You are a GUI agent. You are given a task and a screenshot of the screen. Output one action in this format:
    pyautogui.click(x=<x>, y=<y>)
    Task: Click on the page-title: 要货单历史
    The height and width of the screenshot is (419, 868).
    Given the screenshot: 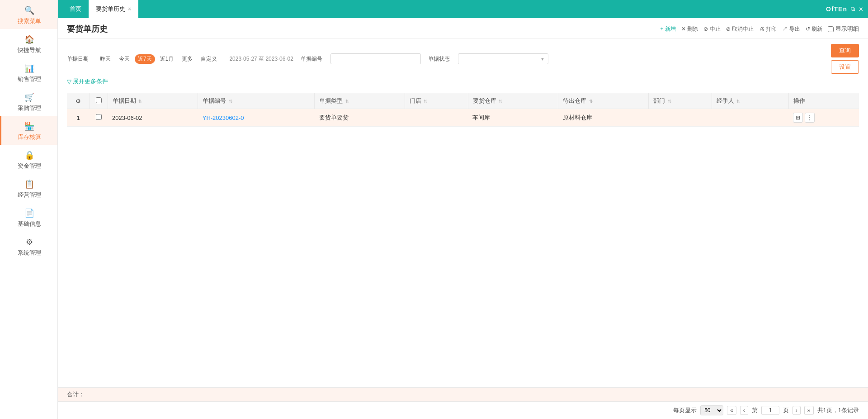 What is the action you would take?
    pyautogui.click(x=363, y=29)
    